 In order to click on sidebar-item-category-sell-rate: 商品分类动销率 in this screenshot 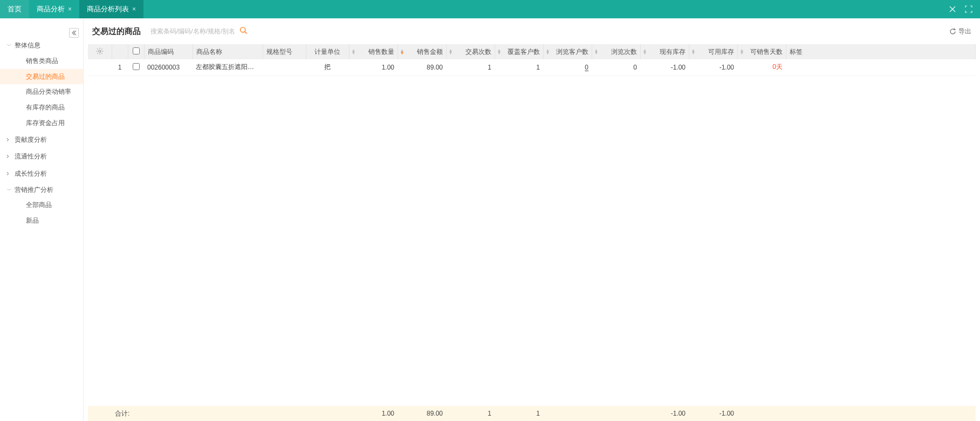, I will do `click(42, 92)`.